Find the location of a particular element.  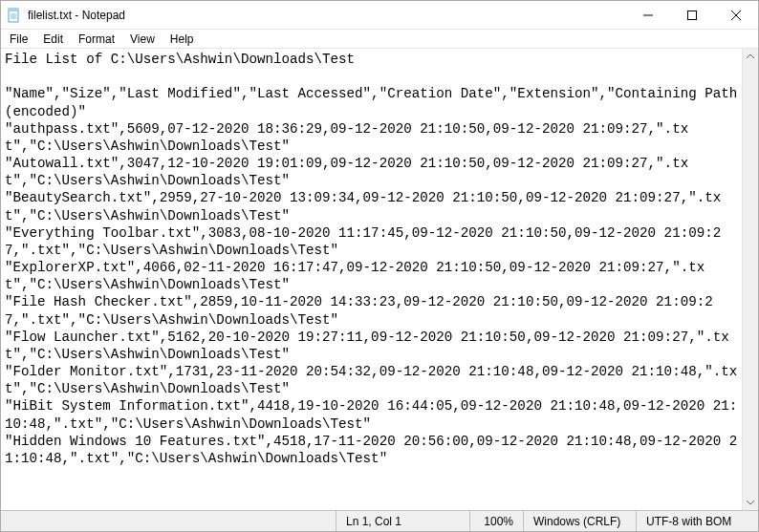

titlebar: filelist.txt - Notepad is located at coordinates (380, 15).